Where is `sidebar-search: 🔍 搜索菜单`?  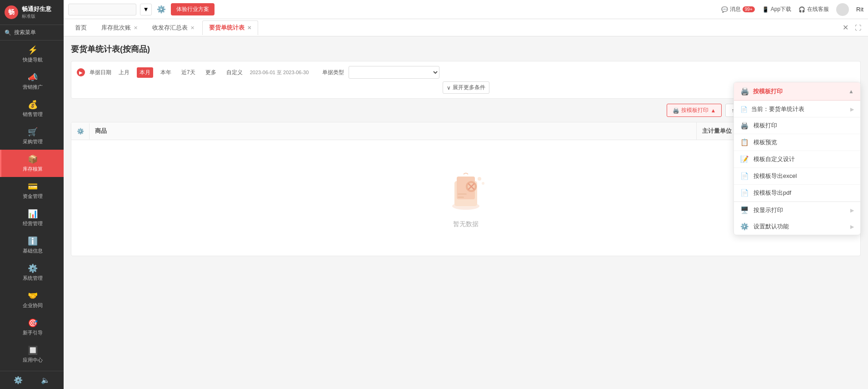 sidebar-search: 🔍 搜索菜单 is located at coordinates (32, 33).